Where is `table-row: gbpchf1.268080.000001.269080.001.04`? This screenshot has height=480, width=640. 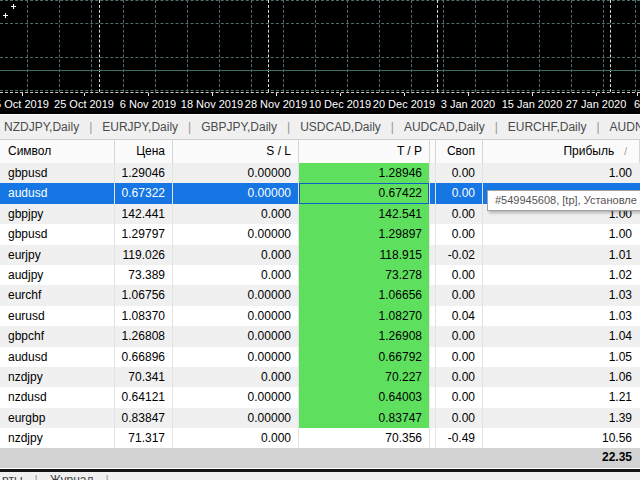 table-row: gbpchf1.268080.000001.269080.001.04 is located at coordinates (320, 336).